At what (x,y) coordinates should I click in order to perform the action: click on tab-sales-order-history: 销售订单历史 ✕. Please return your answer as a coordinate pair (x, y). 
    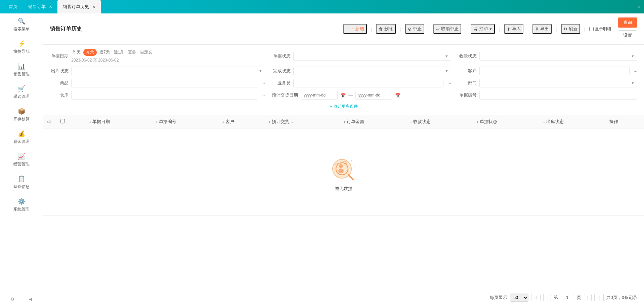
    Looking at the image, I should click on (79, 7).